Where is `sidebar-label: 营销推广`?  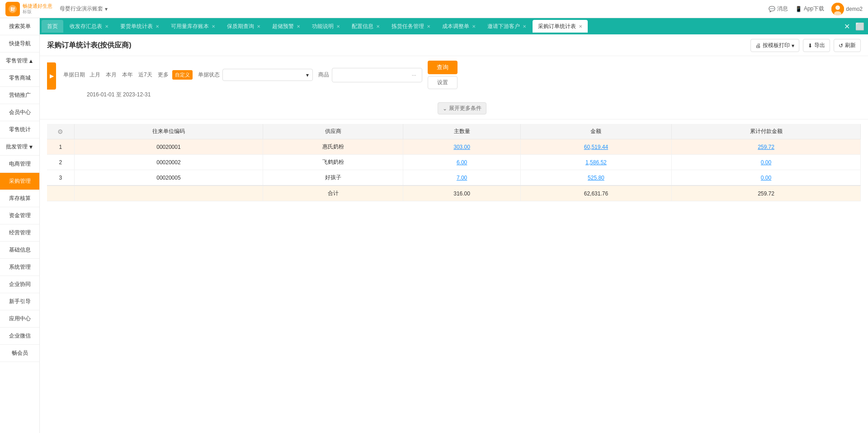
sidebar-label: 营销推广 is located at coordinates (20, 95).